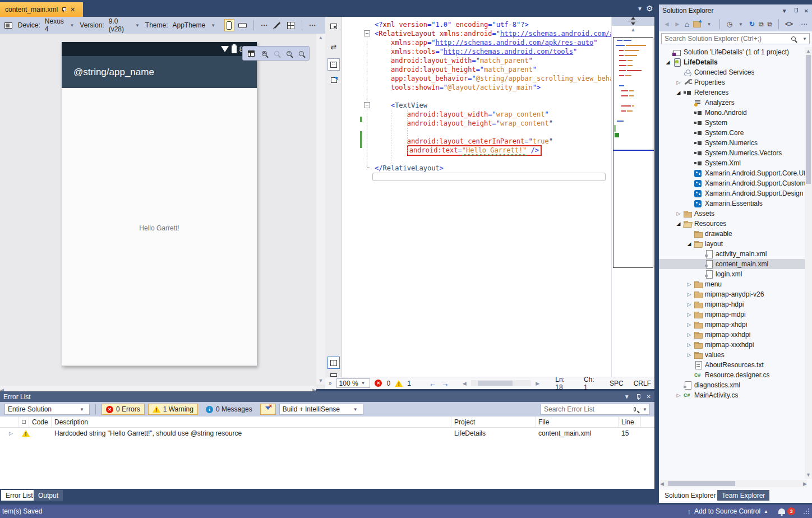 The height and width of the screenshot is (518, 812). I want to click on notifications-bell-icon, so click(782, 511).